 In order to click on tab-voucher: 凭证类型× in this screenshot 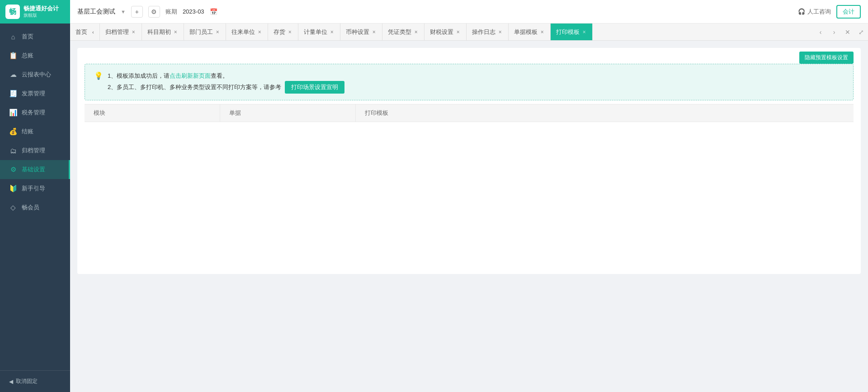, I will do `click(403, 32)`.